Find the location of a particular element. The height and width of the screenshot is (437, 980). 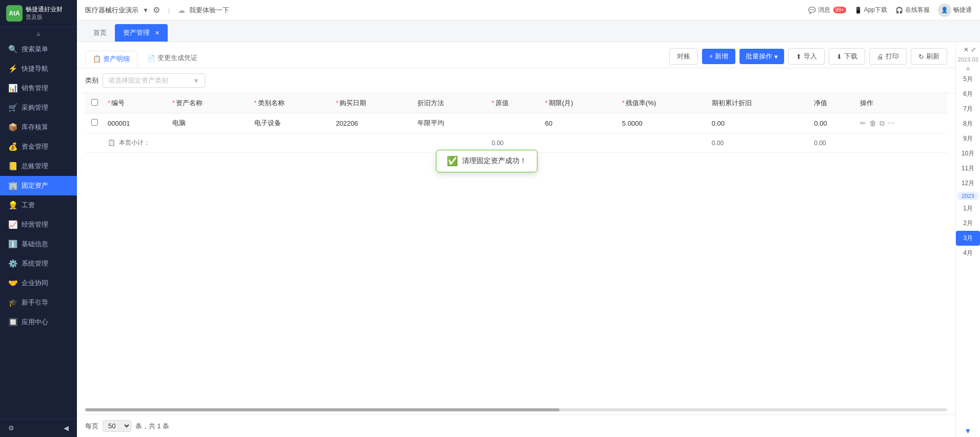

sidebar-item-label: 库存核算 is located at coordinates (35, 127).